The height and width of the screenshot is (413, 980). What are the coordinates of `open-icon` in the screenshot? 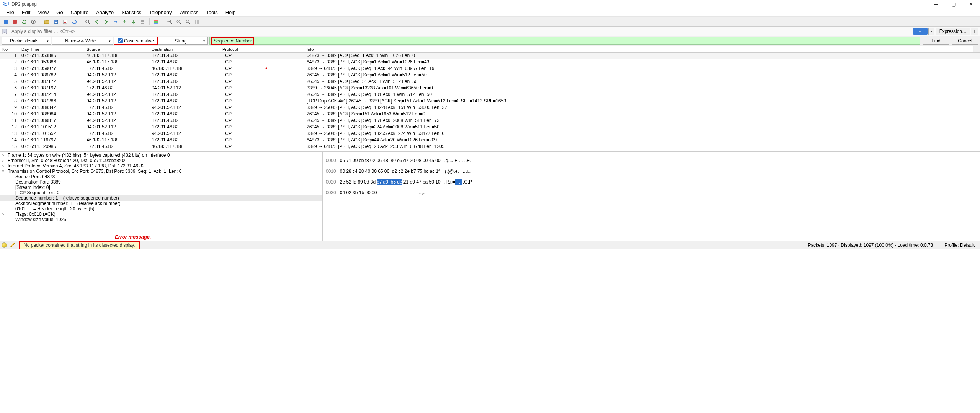 It's located at (47, 22).